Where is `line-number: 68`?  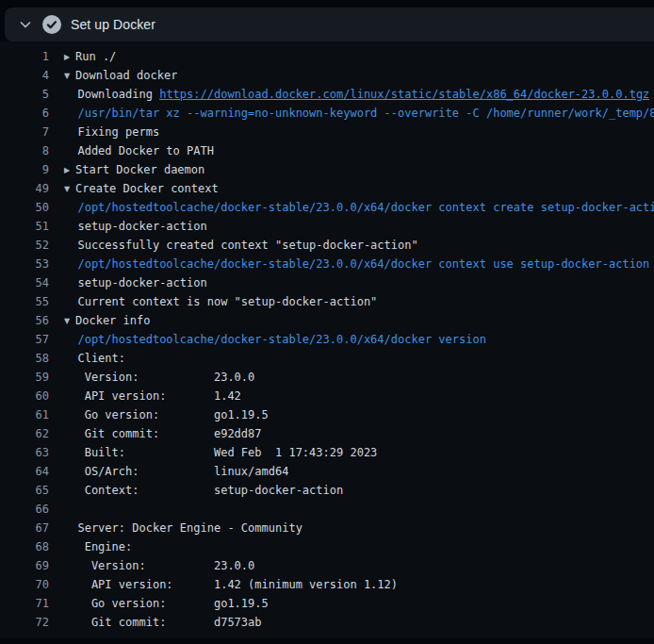 line-number: 68 is located at coordinates (25, 547).